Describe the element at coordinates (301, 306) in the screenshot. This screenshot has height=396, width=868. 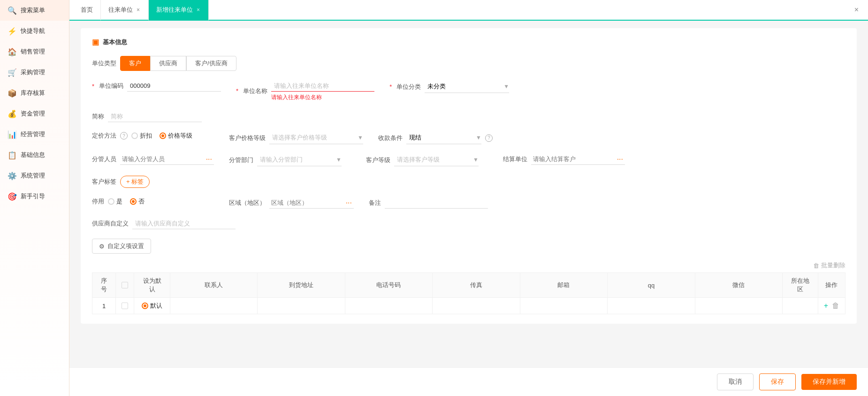
I see `address-input` at that location.